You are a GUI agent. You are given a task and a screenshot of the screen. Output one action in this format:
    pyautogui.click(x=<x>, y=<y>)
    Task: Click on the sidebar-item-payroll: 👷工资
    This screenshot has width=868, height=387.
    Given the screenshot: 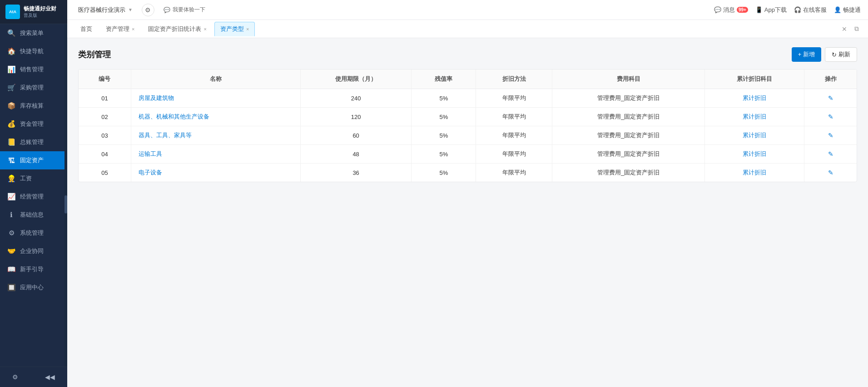 What is the action you would take?
    pyautogui.click(x=34, y=179)
    